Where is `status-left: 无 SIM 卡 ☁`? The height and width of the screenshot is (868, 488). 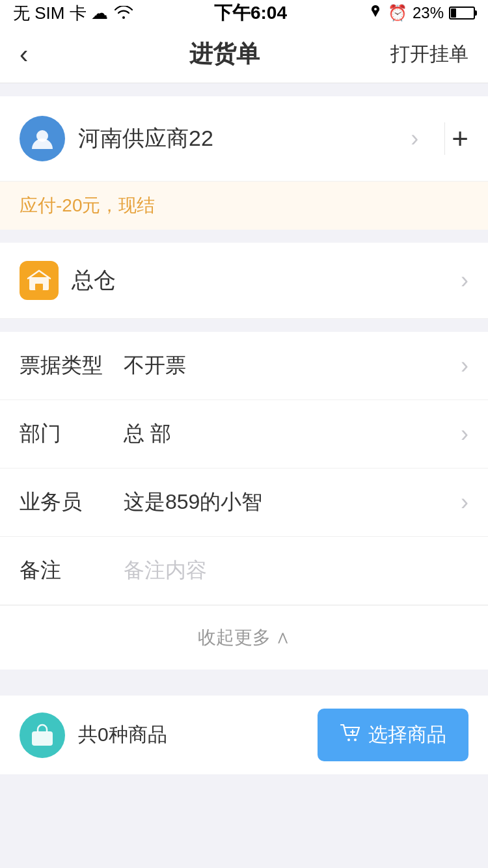 status-left: 无 SIM 卡 ☁ is located at coordinates (73, 13).